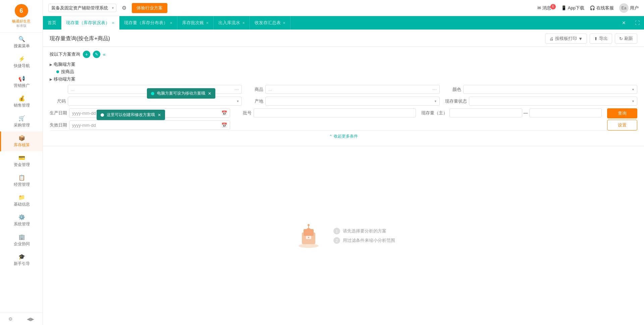 Image resolution: width=644 pixels, height=325 pixels. Describe the element at coordinates (553, 101) in the screenshot. I see `stock-status-select-wrapper` at that location.